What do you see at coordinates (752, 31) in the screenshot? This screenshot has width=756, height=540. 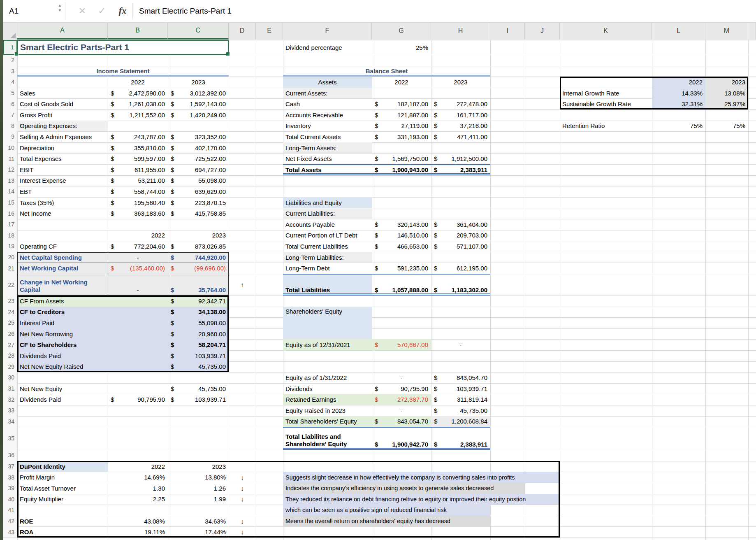 I see `column-header-N` at bounding box center [752, 31].